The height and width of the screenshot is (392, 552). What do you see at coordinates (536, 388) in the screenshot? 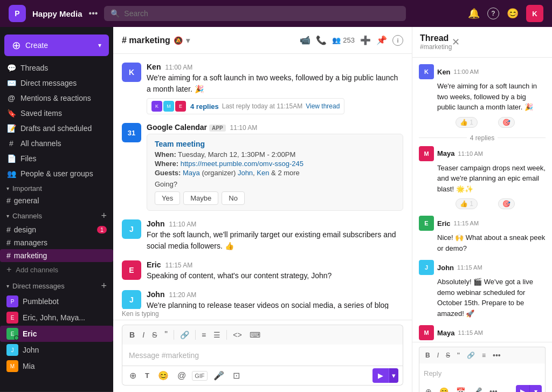
I see `thread-send-options-button: ▾` at bounding box center [536, 388].